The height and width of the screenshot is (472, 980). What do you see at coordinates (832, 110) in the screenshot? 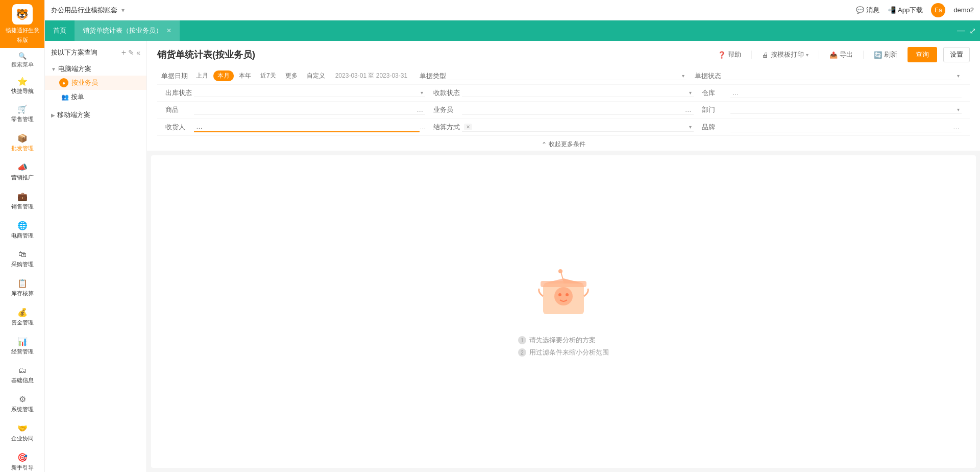
I see `department-filter: 部门 ▾` at bounding box center [832, 110].